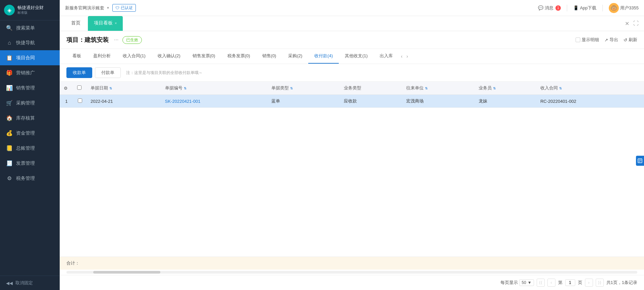  I want to click on sidebar-item-contract: 📋 项目合同, so click(30, 58).